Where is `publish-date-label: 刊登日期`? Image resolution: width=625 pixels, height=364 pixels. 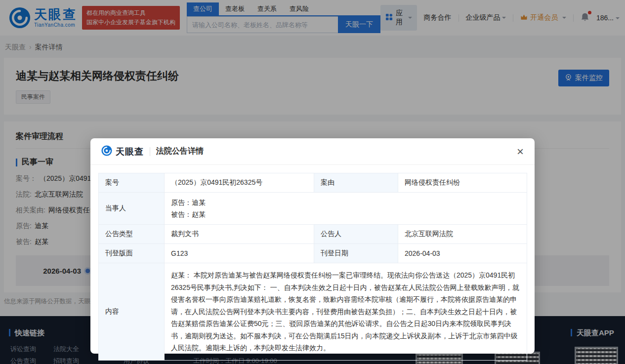
publish-date-label: 刊登日期 is located at coordinates (356, 254).